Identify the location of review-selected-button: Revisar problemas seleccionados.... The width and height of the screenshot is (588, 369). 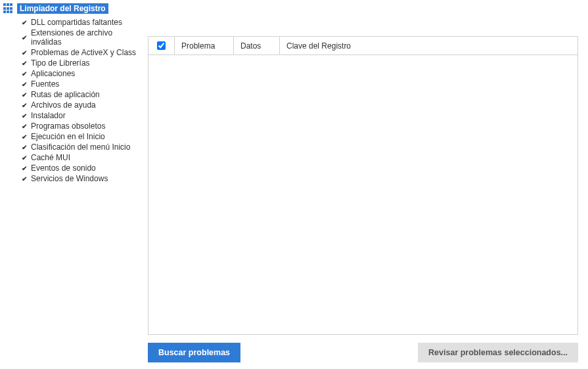
(498, 353).